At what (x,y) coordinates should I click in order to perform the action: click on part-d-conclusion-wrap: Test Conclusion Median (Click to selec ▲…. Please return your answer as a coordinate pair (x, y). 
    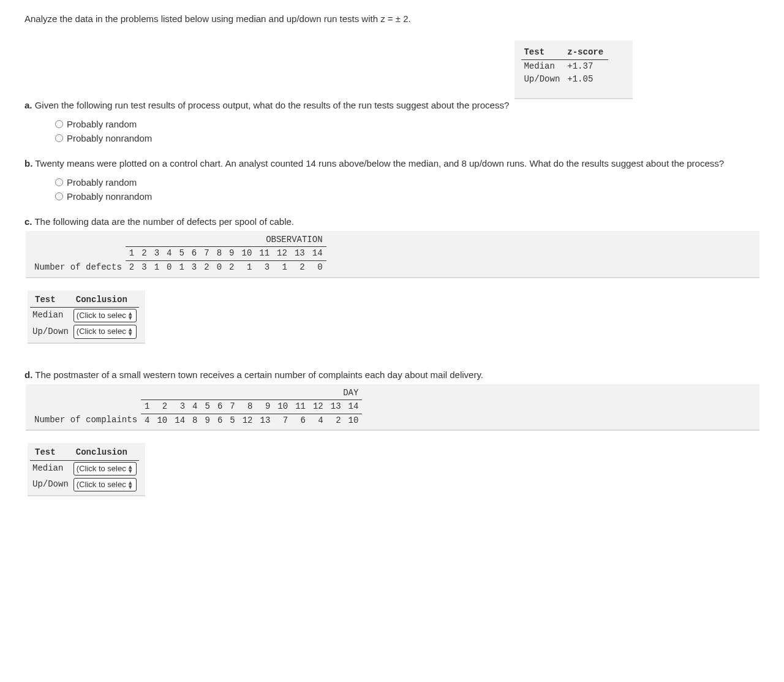
    Looking at the image, I should click on (86, 469).